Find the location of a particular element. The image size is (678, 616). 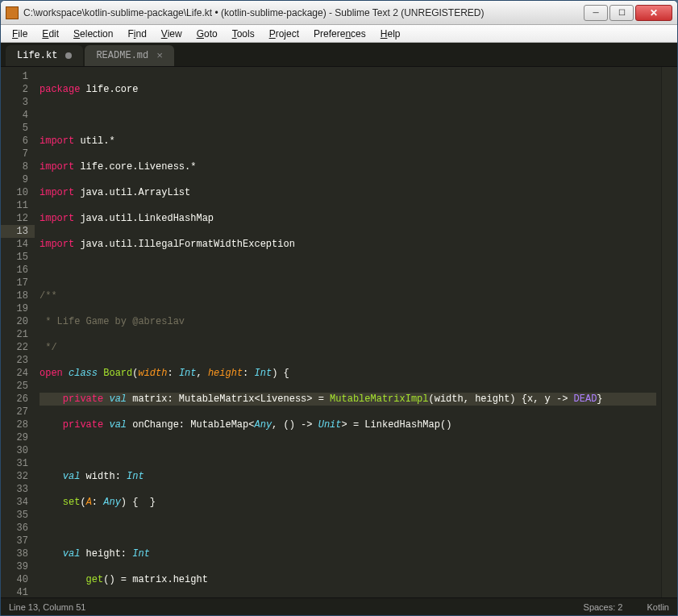

status-bar: Line 13, Column 51 Spaces: 2 Kotlin is located at coordinates (339, 606).